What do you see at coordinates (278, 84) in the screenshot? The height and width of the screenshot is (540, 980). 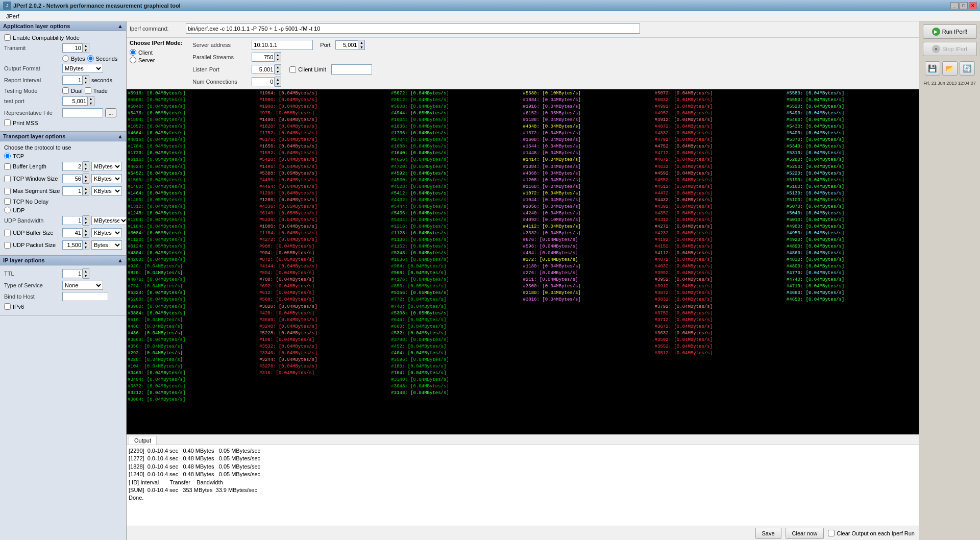 I see `num-conn-down: ▼` at bounding box center [278, 84].